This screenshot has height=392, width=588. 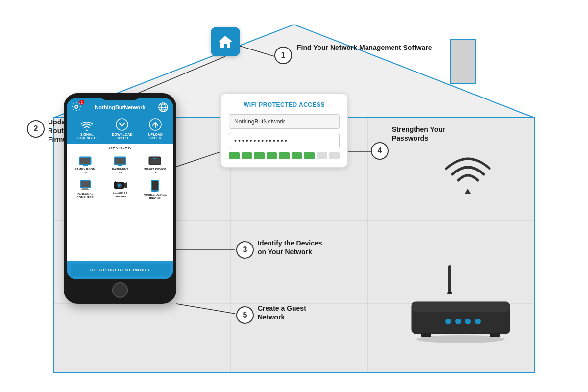 I want to click on device-iphone: MOBILE DEVICEIPHONE, so click(x=155, y=190).